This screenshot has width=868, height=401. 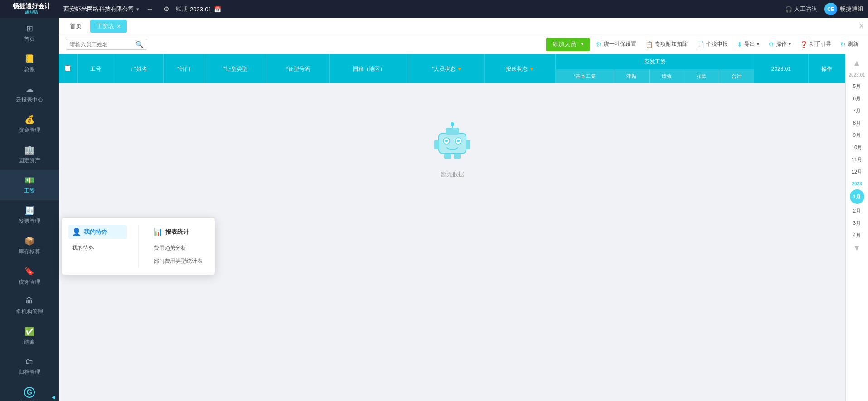 What do you see at coordinates (452, 69) in the screenshot?
I see `wage-table: 工号 ↕ *姓名 *部门 *证型类型 *证型号码 国籍（地区） *人员状态 ▼ …` at bounding box center [452, 69].